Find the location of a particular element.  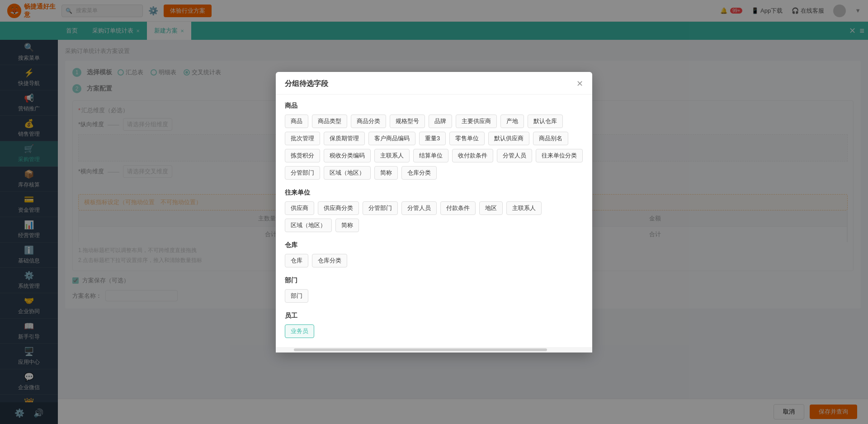

field-grid-staff: 业务员 is located at coordinates (434, 331).